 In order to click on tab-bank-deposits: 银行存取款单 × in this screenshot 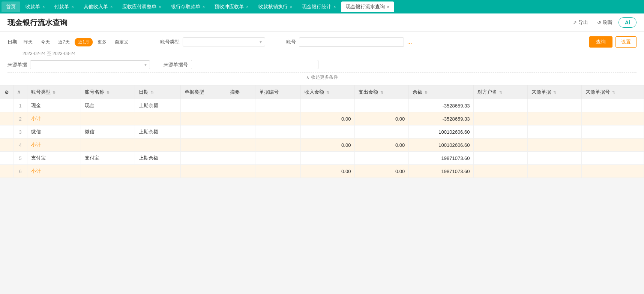, I will do `click(188, 7)`.